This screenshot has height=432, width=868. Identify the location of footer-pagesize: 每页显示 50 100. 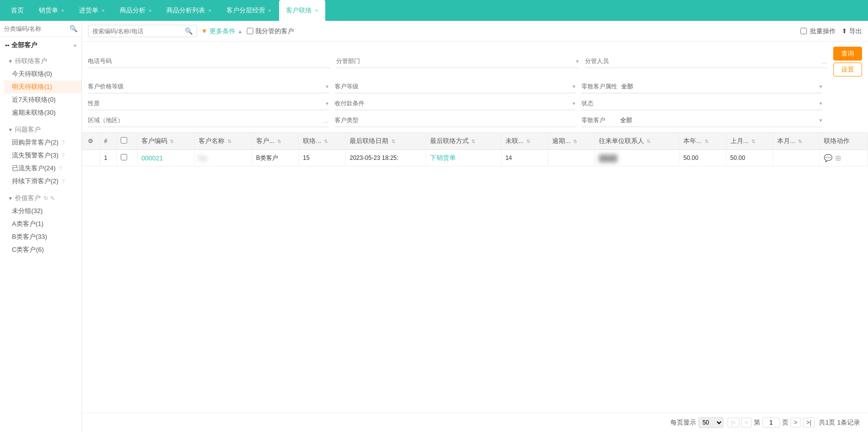
(697, 423).